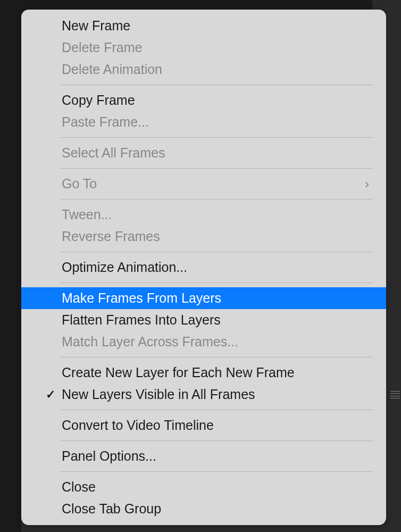  What do you see at coordinates (112, 509) in the screenshot?
I see `menu-item-label: Close Tab Group` at bounding box center [112, 509].